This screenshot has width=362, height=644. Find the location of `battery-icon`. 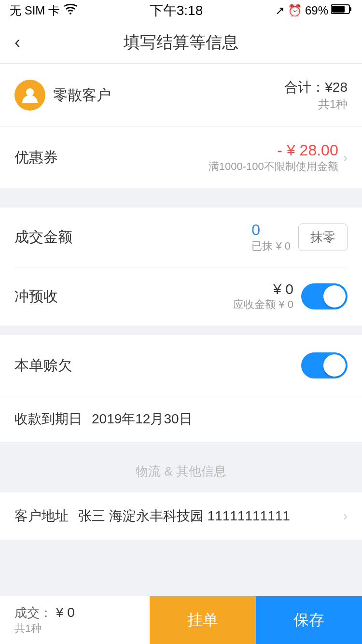

battery-icon is located at coordinates (342, 11).